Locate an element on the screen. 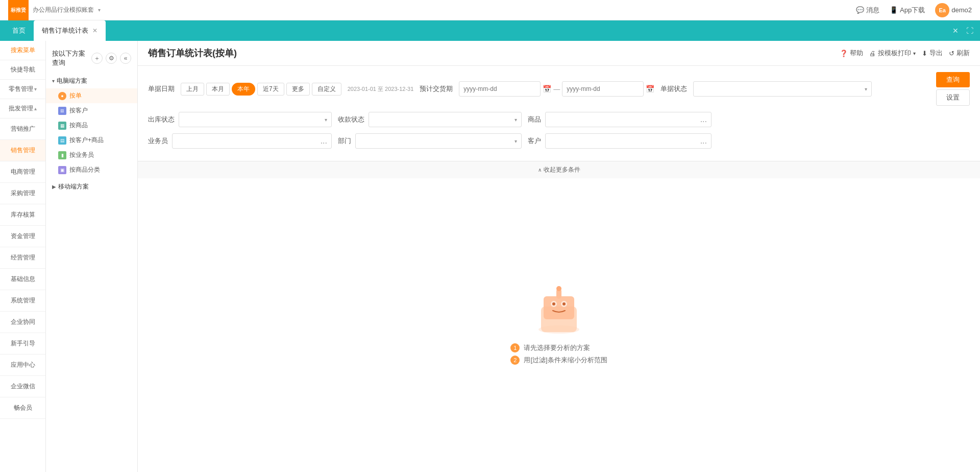 This screenshot has width=980, height=472. tab-bar-right: ✕ ⛶ is located at coordinates (965, 31).